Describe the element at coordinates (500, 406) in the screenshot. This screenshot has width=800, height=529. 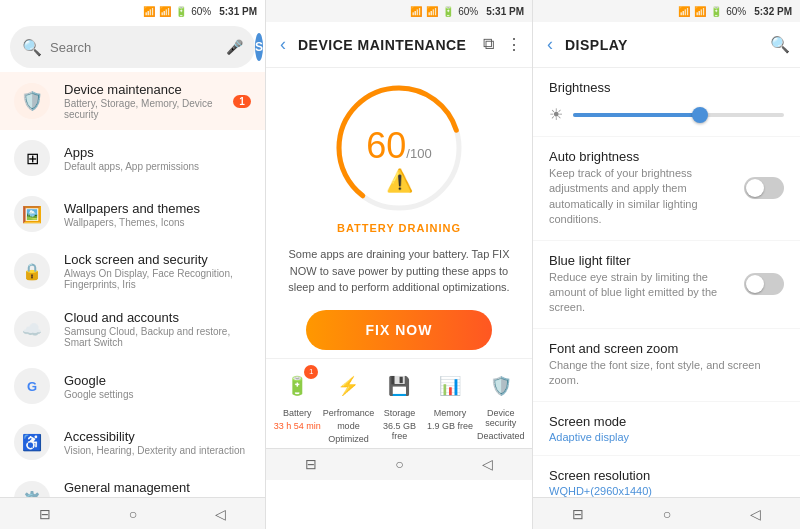
I see `security-bottom-item: 🛡️ Device security Deactivated` at that location.